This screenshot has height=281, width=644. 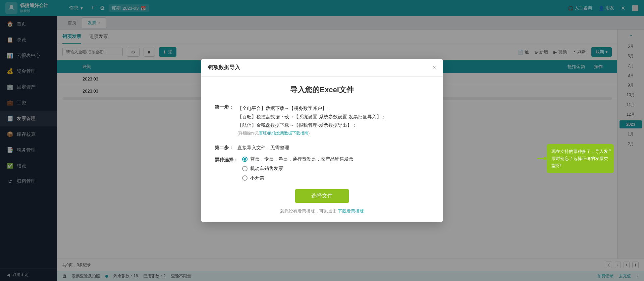 What do you see at coordinates (580, 159) in the screenshot?
I see `tooltip-box: × 现在支持的票种多了，导入发票时别忘了选择正确的发票类型呀!` at bounding box center [580, 159].